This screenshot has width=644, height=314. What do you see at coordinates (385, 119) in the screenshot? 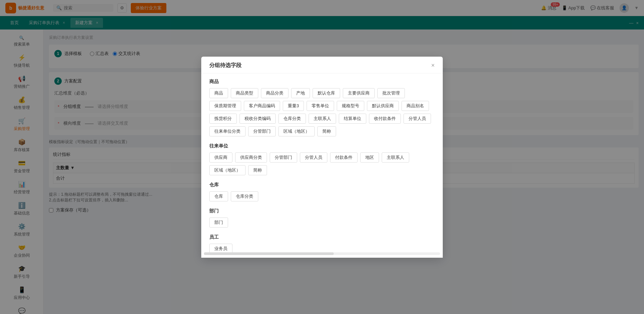
I see `tag-payment-terms: 收付款条件` at bounding box center [385, 119].